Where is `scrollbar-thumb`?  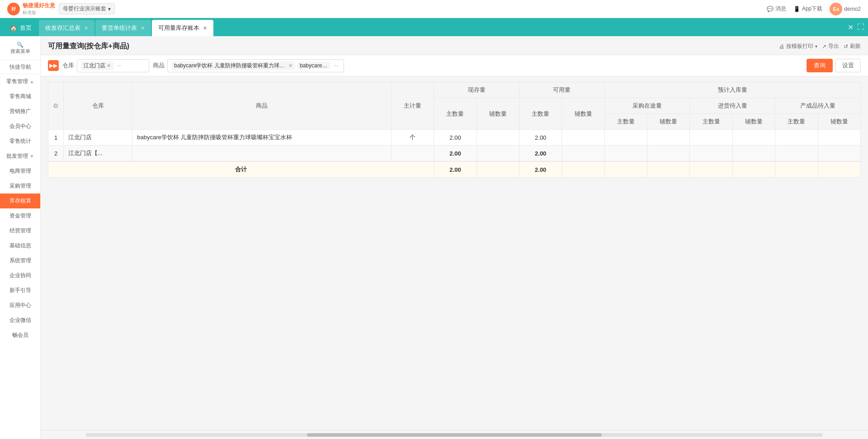
scrollbar-thumb is located at coordinates (454, 435).